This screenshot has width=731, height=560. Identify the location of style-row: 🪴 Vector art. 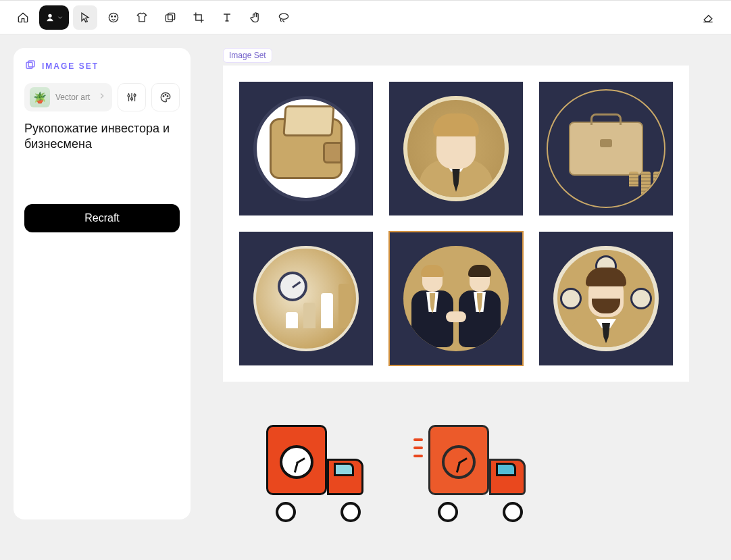
(102, 97).